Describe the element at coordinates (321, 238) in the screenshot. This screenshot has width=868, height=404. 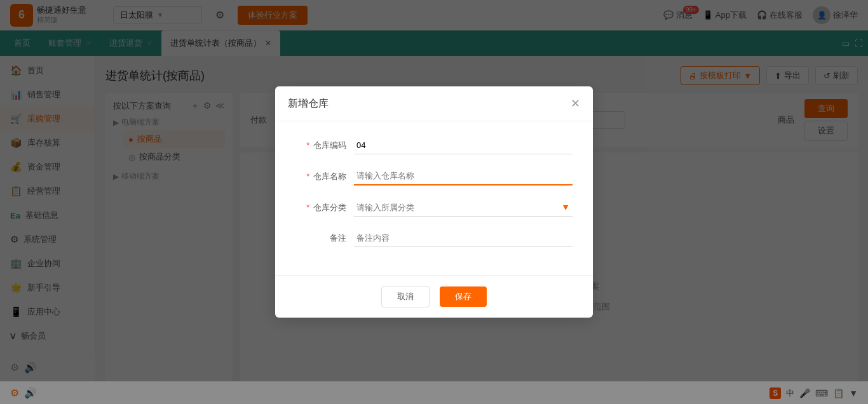
I see `remark-label: 备注` at that location.